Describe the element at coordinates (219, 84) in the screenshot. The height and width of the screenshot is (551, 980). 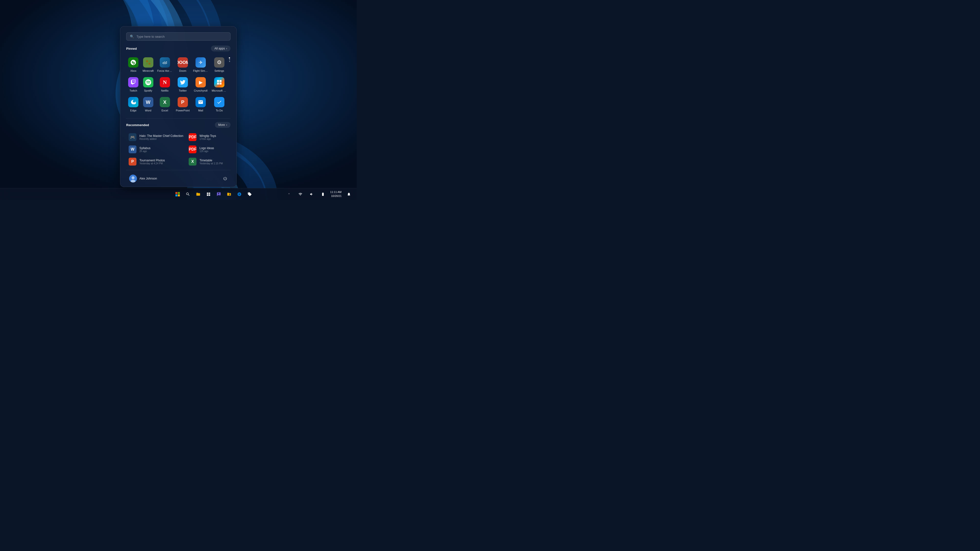
I see `app-msstore: Microsoft Store` at that location.